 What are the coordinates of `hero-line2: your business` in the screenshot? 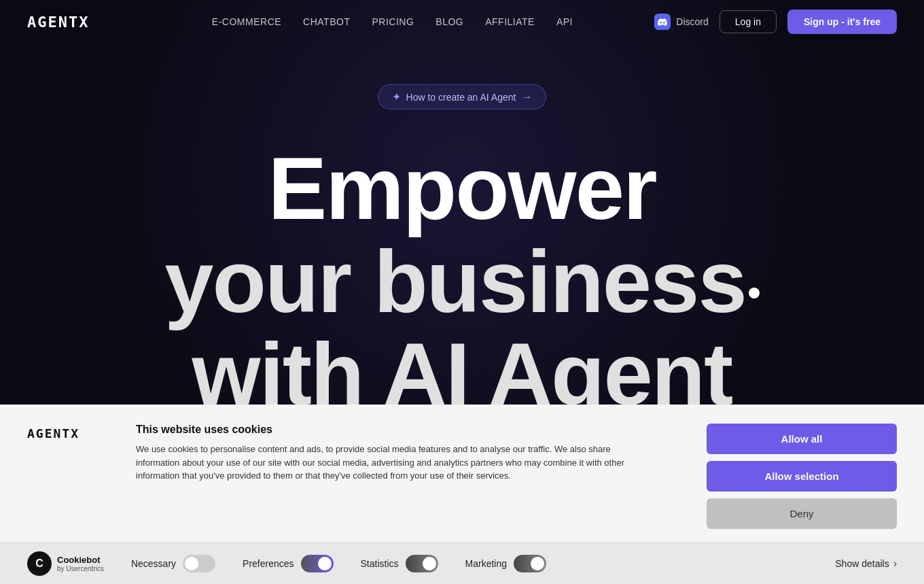 It's located at (462, 281).